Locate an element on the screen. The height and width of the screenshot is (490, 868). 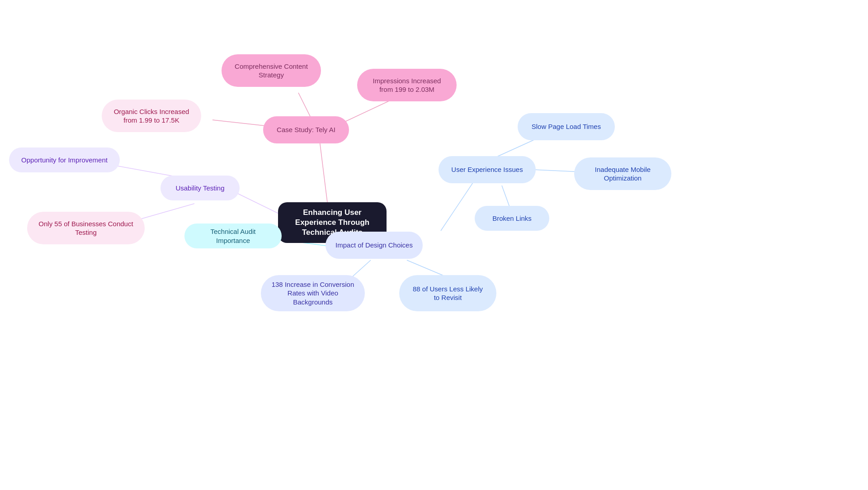
conversion-rates-node: 138 Increase in Conversion Rates with Vi… is located at coordinates (313, 293).